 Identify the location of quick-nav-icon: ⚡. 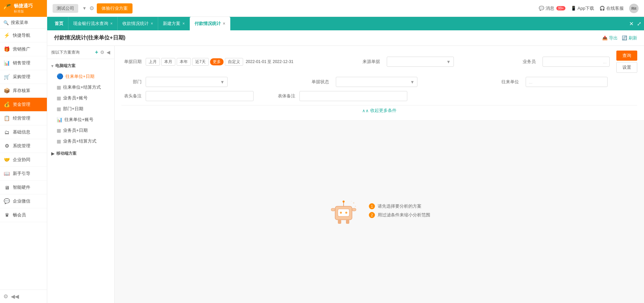
(7, 35).